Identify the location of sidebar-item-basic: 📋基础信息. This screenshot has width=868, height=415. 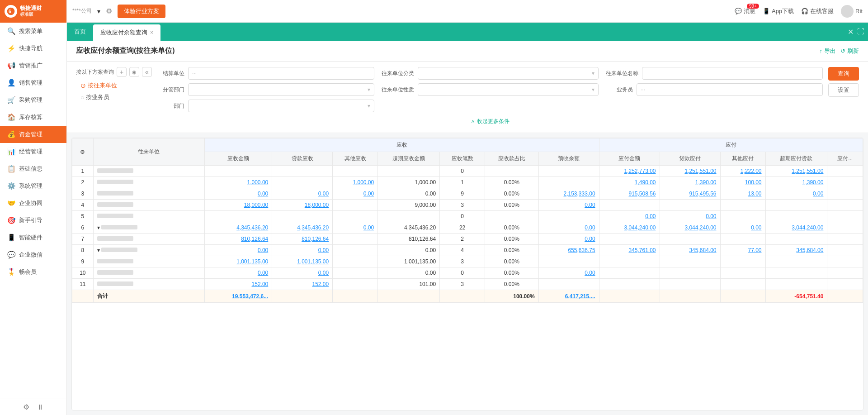
(33, 169).